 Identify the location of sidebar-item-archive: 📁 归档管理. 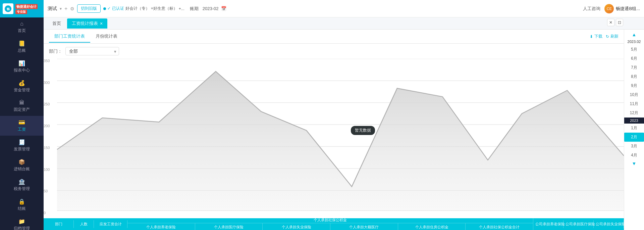
(22, 222).